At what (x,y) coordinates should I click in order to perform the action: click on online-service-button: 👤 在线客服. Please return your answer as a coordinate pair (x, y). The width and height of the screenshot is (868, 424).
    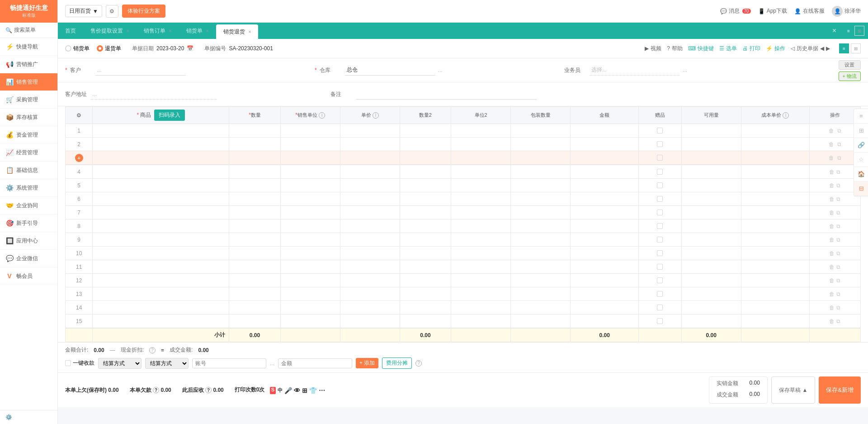
    Looking at the image, I should click on (809, 11).